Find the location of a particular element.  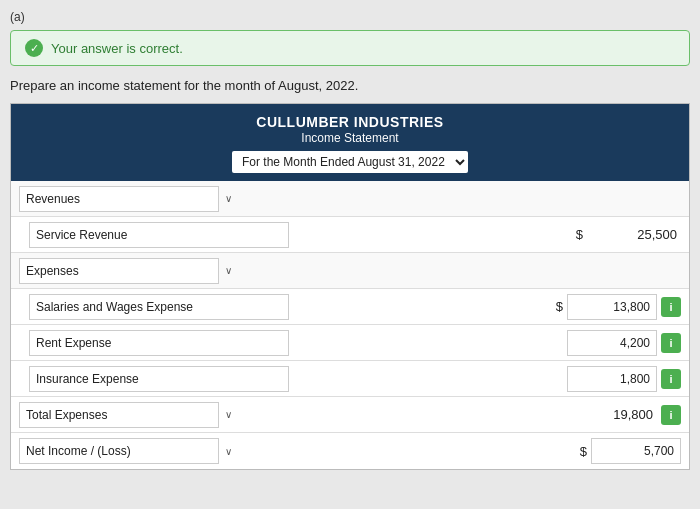

page-label: (a) is located at coordinates (350, 17).